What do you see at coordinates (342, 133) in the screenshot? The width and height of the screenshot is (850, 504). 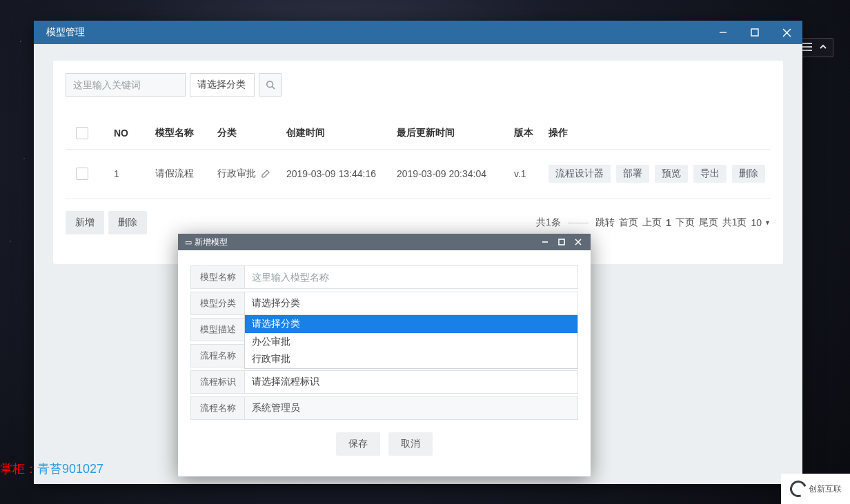 I see `col-created: 创建时间` at bounding box center [342, 133].